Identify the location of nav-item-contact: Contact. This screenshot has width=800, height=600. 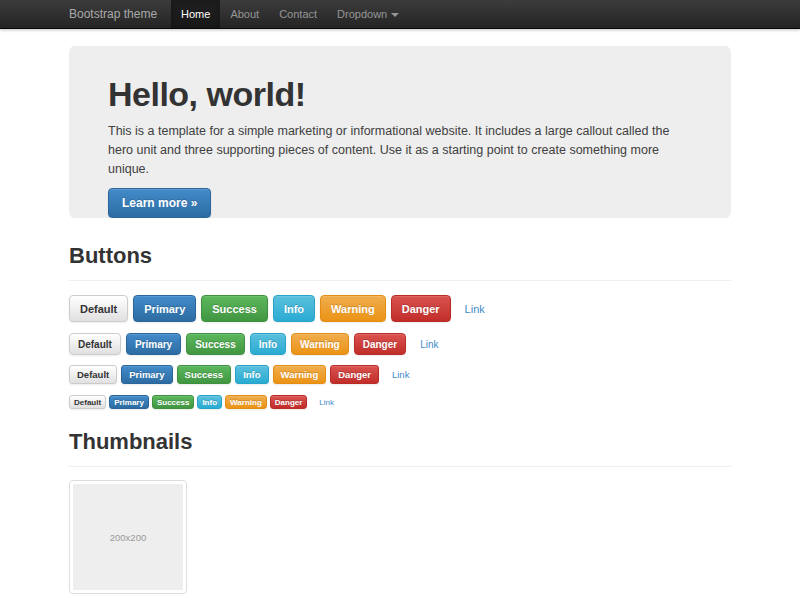
(298, 14).